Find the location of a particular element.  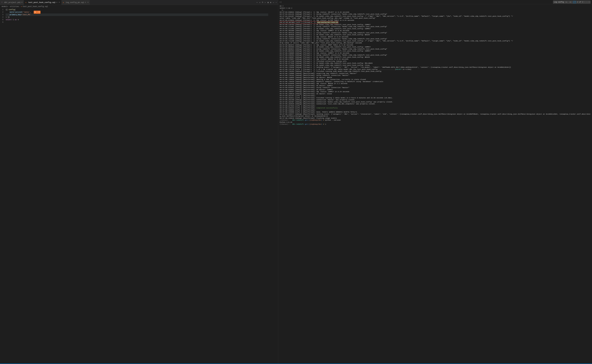

breadcrumb-part: utilities is located at coordinates (14, 6).